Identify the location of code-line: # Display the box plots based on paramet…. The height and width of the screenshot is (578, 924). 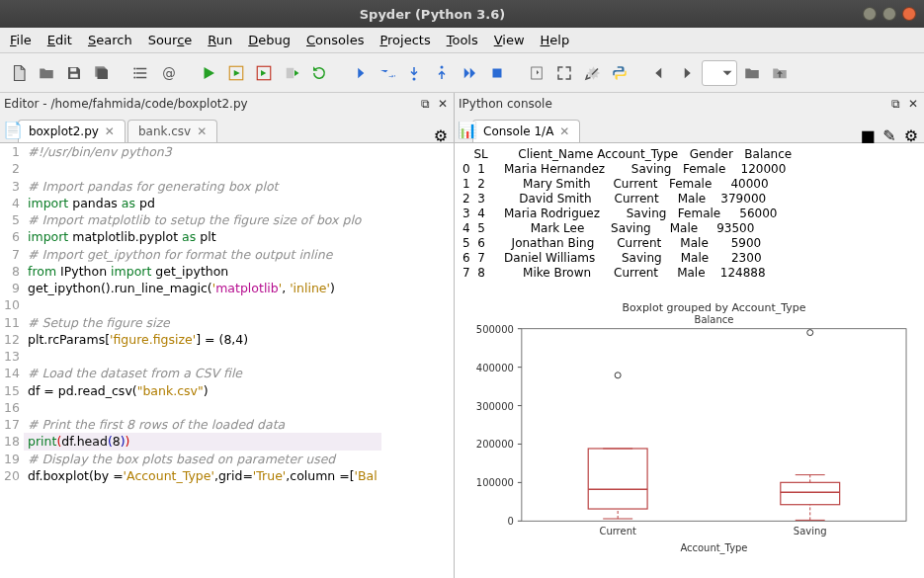
(203, 458).